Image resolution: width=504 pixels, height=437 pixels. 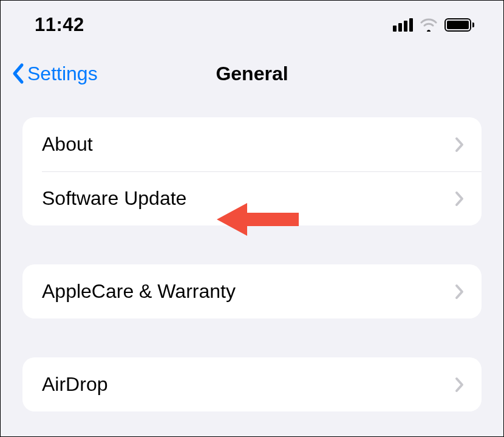 What do you see at coordinates (114, 198) in the screenshot?
I see `row-label: Software Update` at bounding box center [114, 198].